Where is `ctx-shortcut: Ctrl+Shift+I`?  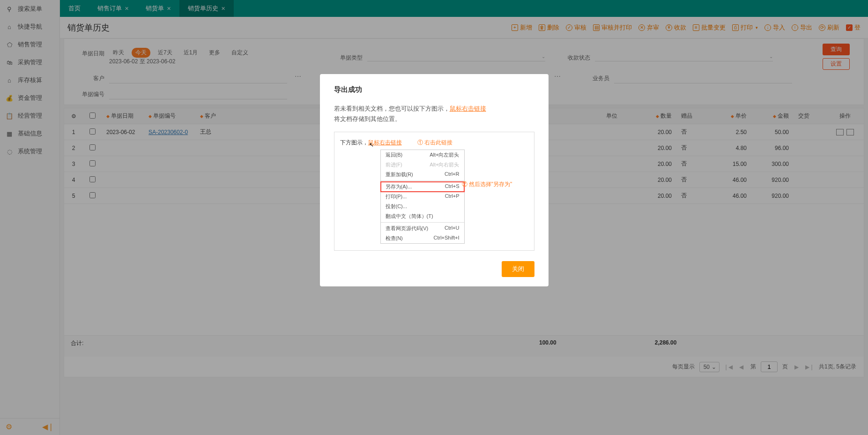 ctx-shortcut: Ctrl+Shift+I is located at coordinates (446, 238).